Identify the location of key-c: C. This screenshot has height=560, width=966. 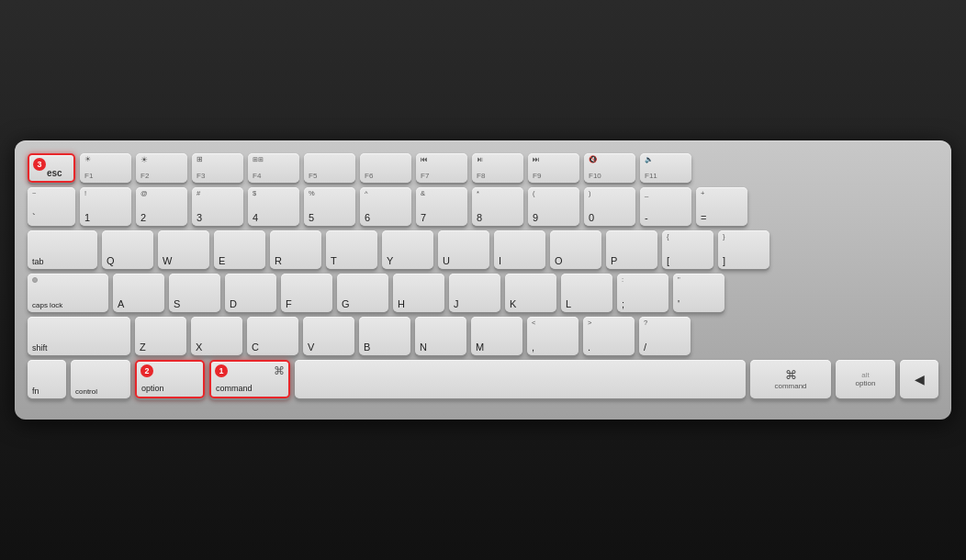
(273, 336).